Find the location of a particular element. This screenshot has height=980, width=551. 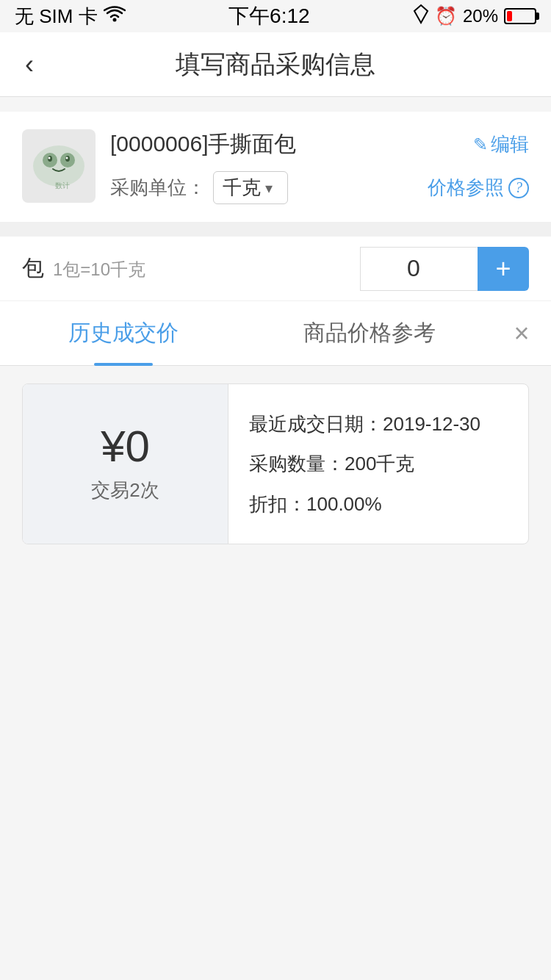

tab-price-ref-label: 商品价格参考 is located at coordinates (370, 334).